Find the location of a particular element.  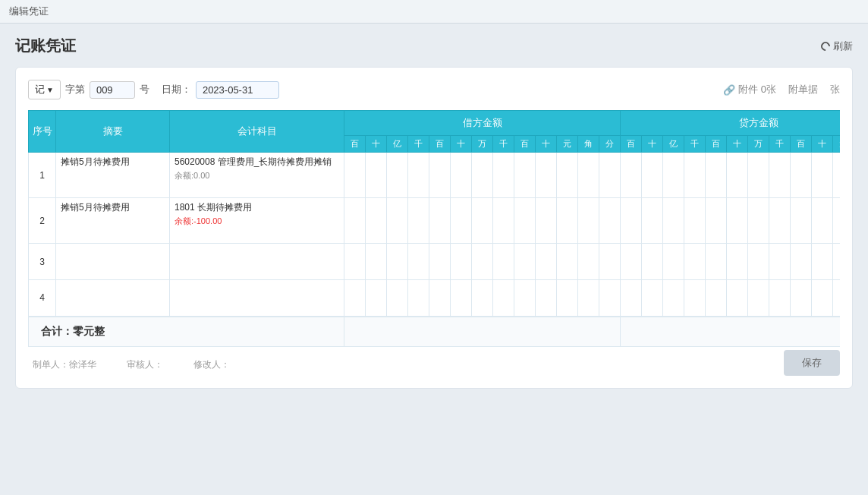

date-input is located at coordinates (237, 90).